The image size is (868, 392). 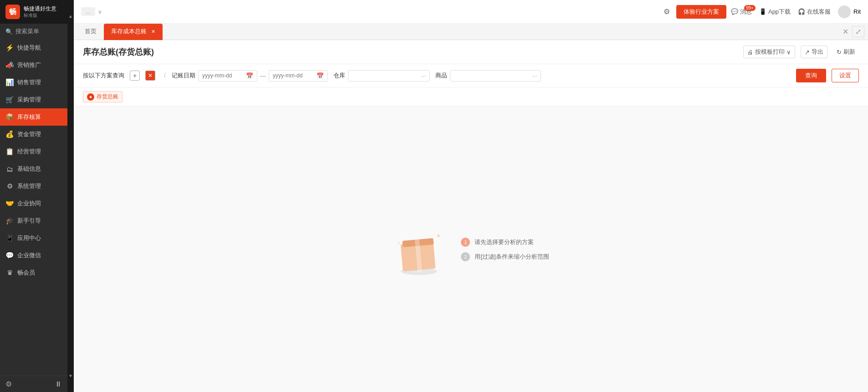 I want to click on messages-badge: 99+, so click(x=750, y=8).